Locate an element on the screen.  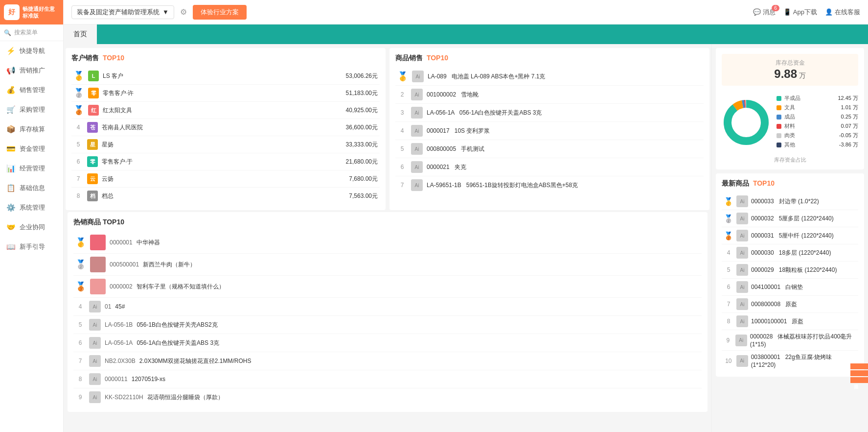
inventory-chart: 半成品 12.45 万 文具 1.01 万 成品 0 is located at coordinates (790, 122).